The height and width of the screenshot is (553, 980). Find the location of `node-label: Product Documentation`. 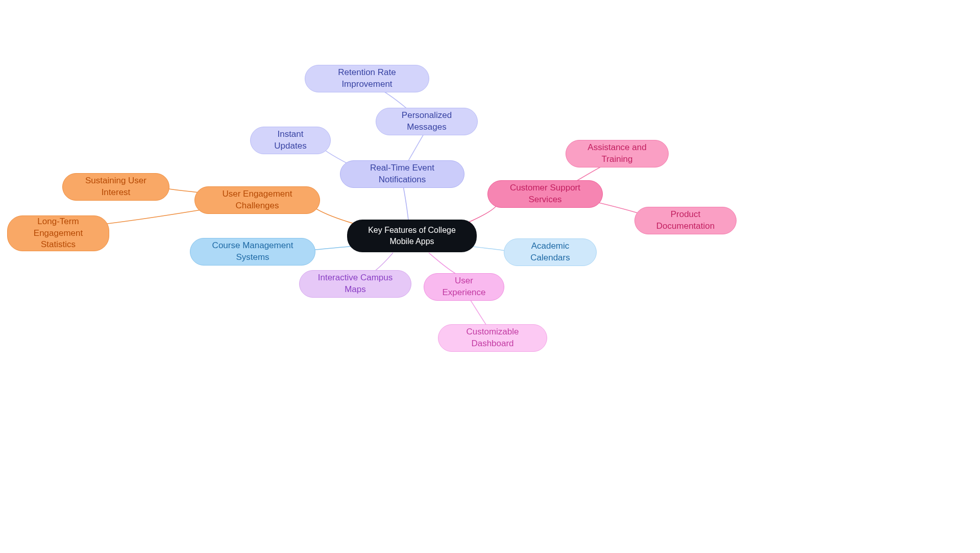

node-label: Product Documentation is located at coordinates (685, 221).